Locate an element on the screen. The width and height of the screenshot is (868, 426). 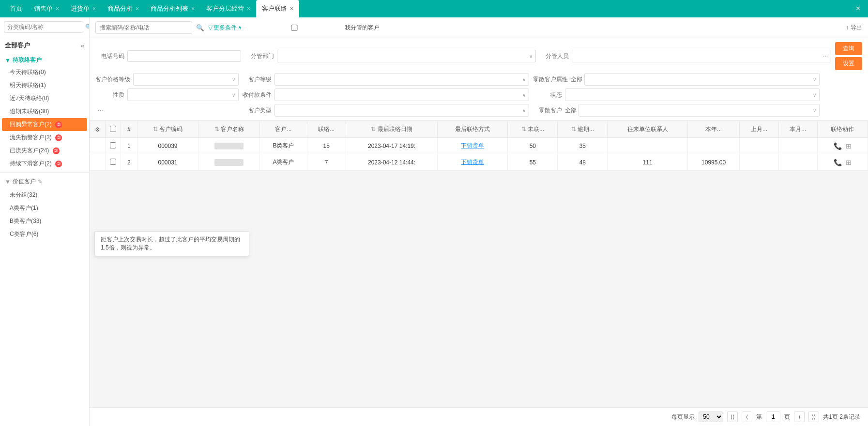
th-this-month: 本月... is located at coordinates (798, 130).